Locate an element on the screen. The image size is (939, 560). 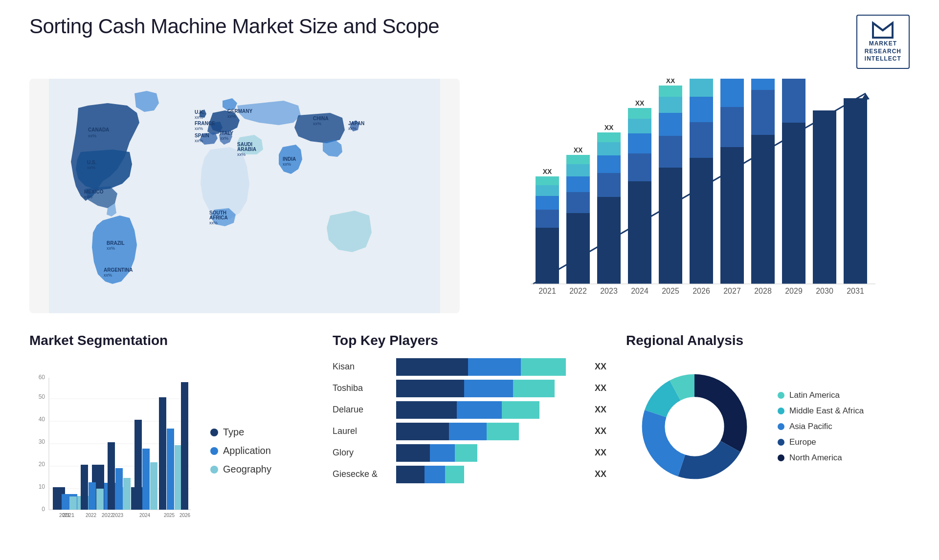
legend-application: Application is located at coordinates (241, 451).